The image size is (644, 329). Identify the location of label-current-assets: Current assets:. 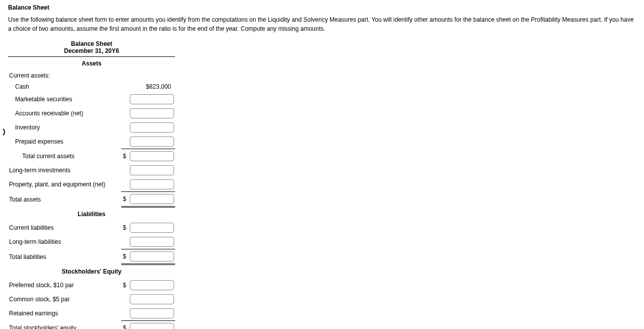
(64, 76).